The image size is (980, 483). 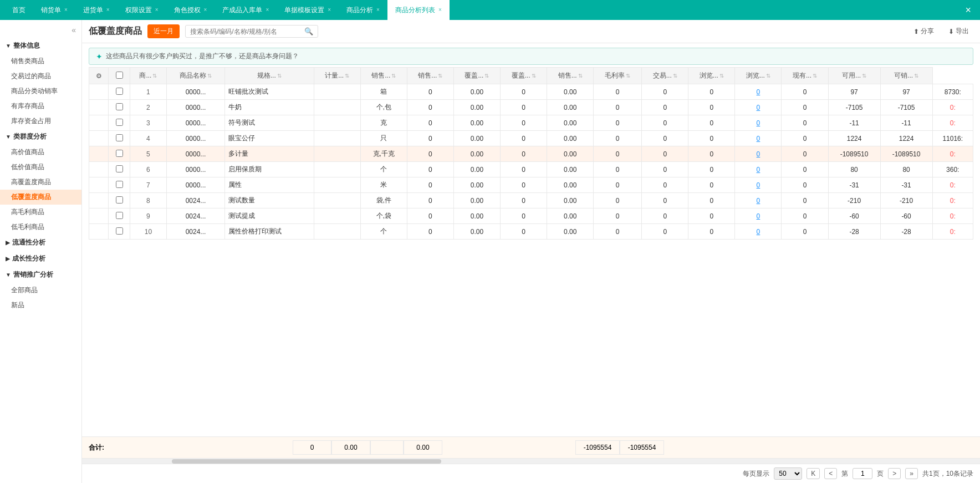 I want to click on nav-home: 首页, so click(x=19, y=10).